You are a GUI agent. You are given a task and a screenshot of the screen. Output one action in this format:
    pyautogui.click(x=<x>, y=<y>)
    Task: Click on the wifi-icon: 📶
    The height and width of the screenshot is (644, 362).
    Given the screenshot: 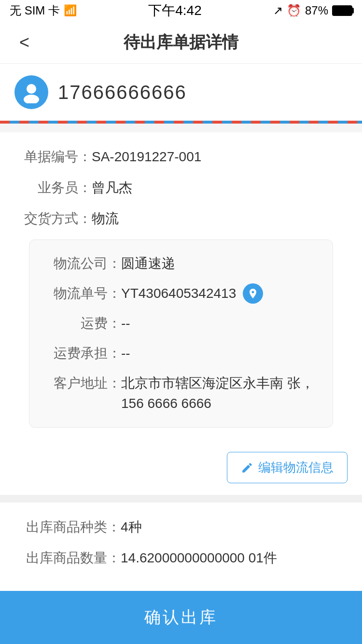 What is the action you would take?
    pyautogui.click(x=70, y=11)
    